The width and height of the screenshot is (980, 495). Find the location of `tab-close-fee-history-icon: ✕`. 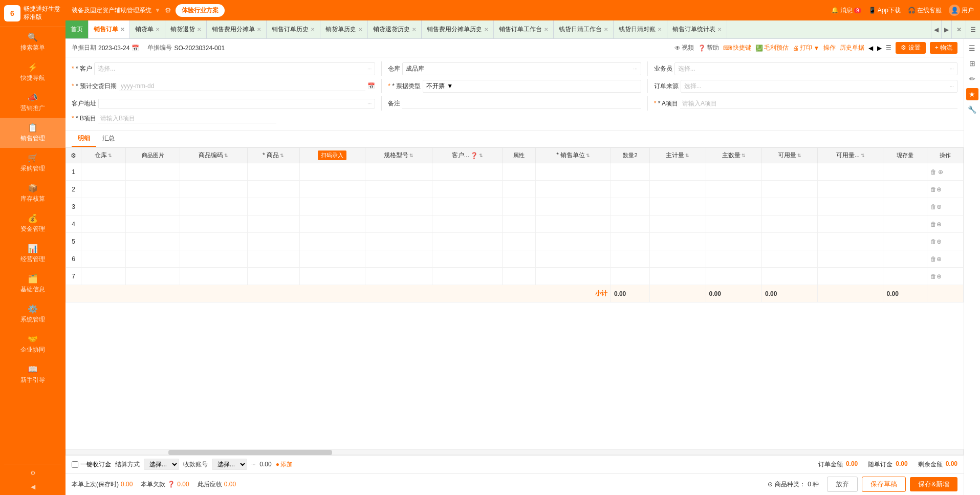

tab-close-fee-history-icon: ✕ is located at coordinates (486, 30).